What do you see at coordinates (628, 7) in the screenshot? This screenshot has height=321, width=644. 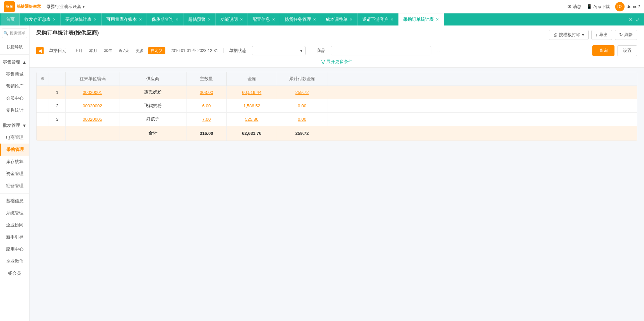 I see `user-area: D2 demo2` at bounding box center [628, 7].